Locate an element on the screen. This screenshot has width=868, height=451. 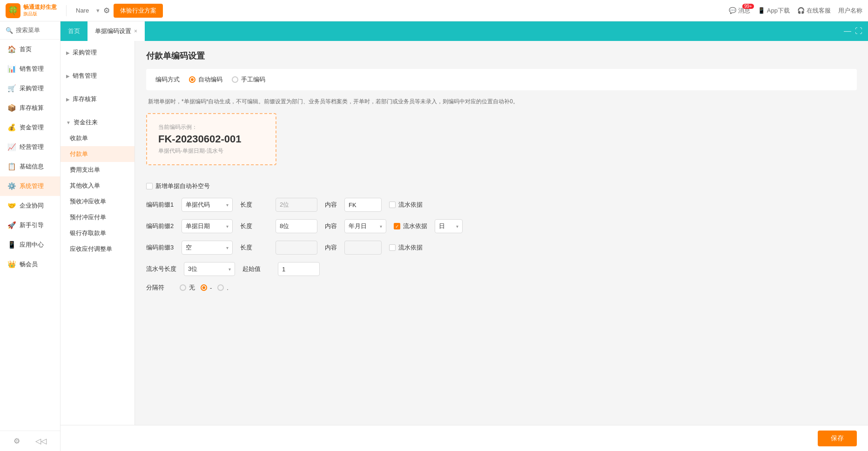
prefix3-length-input is located at coordinates (296, 248).